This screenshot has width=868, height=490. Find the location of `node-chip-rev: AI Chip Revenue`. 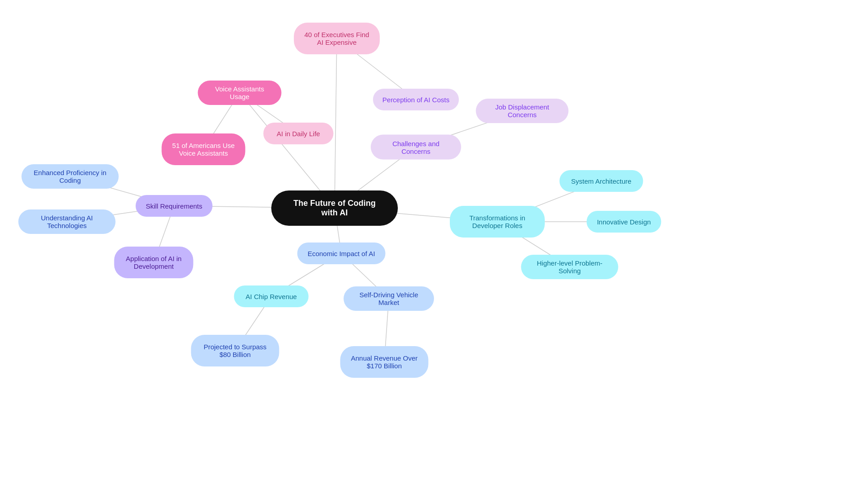

node-chip-rev: AI Chip Revenue is located at coordinates (271, 296).